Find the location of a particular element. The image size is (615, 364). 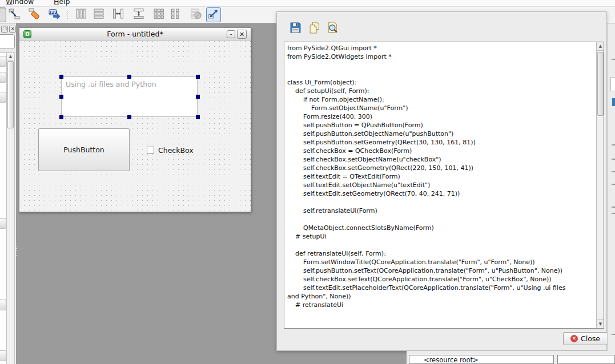

close-window-button: ✕ is located at coordinates (242, 34).